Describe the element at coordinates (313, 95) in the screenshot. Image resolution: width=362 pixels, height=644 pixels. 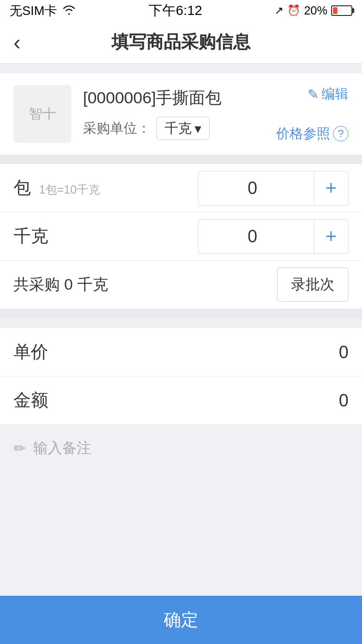
I see `edit-icon: ✎` at that location.